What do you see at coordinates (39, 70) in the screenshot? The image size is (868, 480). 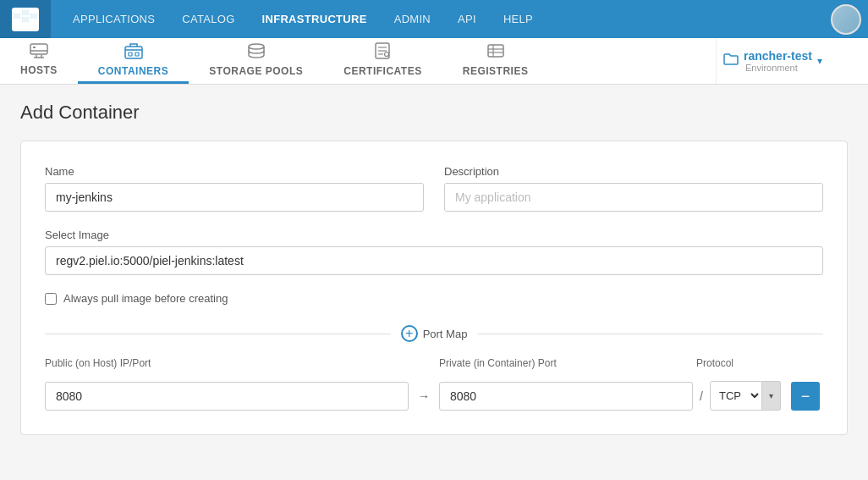 I see `subnav-hosts-label: HOSTS` at bounding box center [39, 70].